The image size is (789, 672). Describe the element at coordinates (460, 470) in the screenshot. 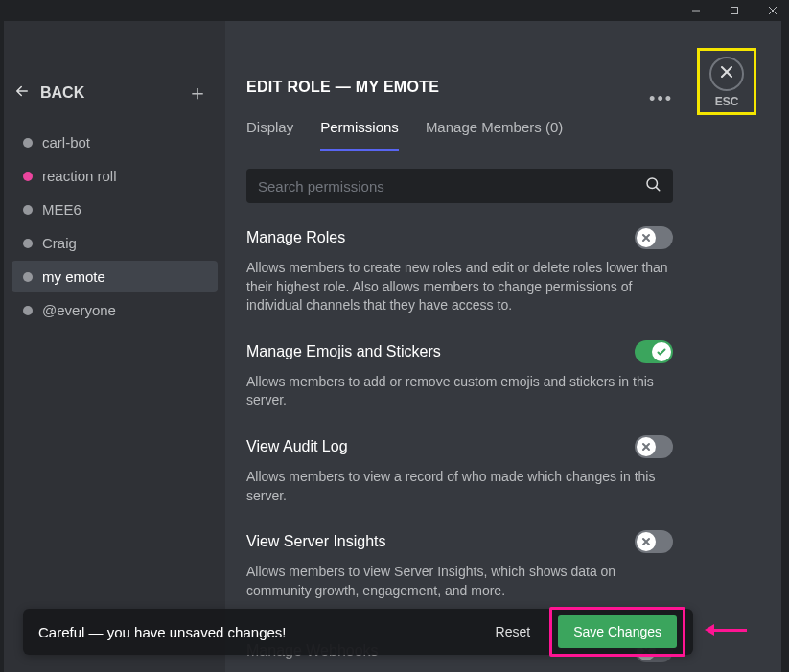

I see `permission-row: View Audit LogAllows members to view a r…` at that location.